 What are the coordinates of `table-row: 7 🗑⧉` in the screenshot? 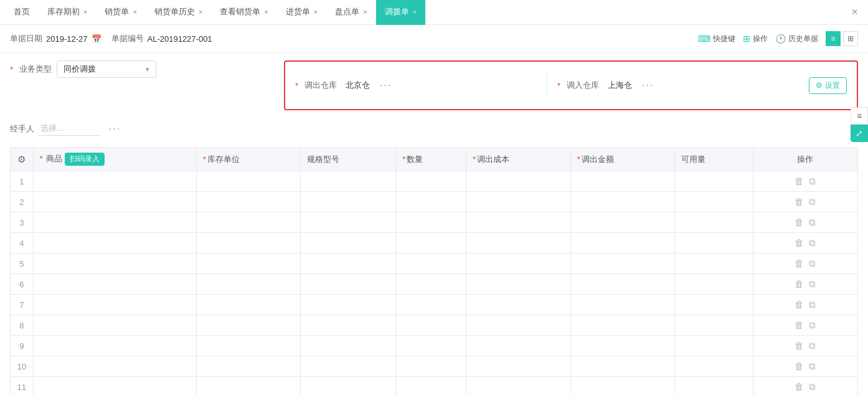 It's located at (434, 305).